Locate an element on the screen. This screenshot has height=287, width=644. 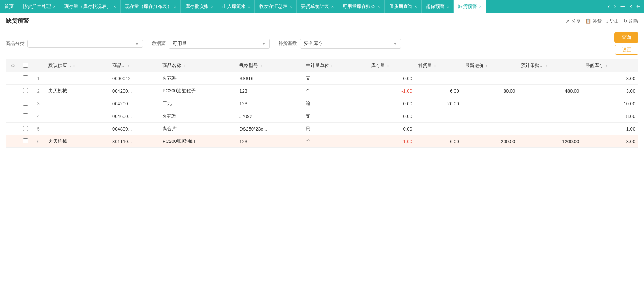
tab-item-7: 要货单统计表× is located at coordinates (318, 6).